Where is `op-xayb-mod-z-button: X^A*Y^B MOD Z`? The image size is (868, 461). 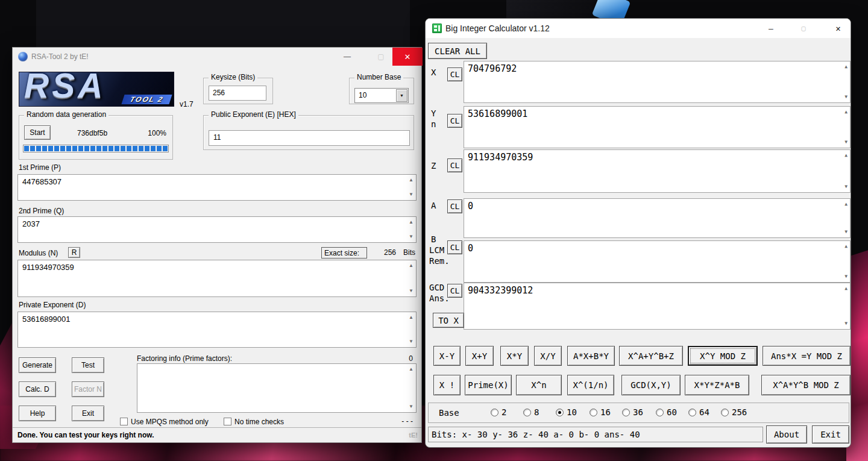
op-xayb-mod-z-button: X^A*Y^B MOD Z is located at coordinates (806, 385).